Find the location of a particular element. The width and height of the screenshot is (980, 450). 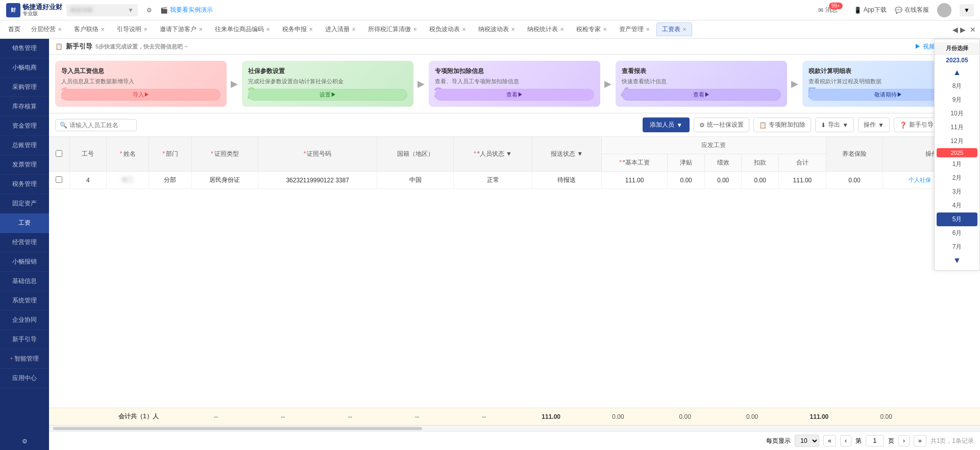

month-item-9: 9月 is located at coordinates (957, 100).